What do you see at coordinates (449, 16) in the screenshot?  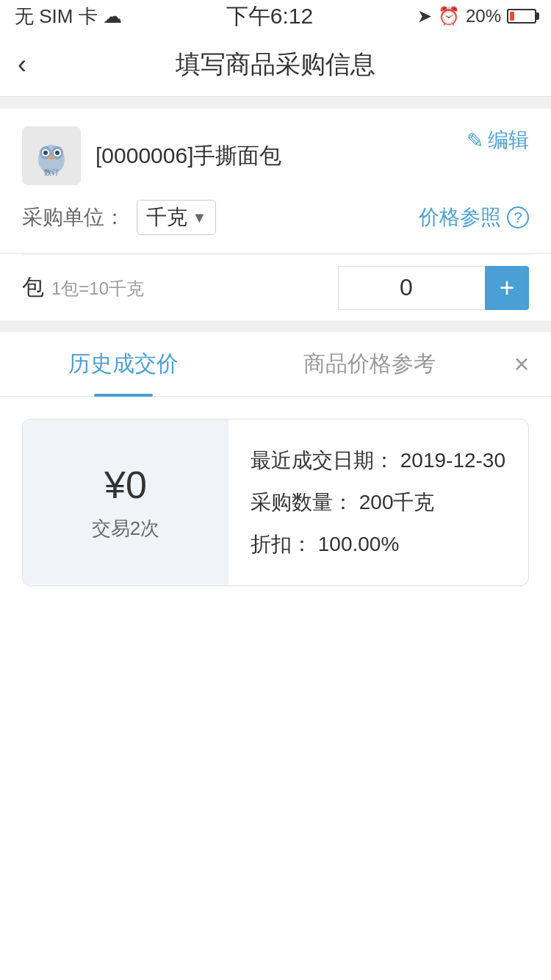 I see `alarm-icon: ⏰` at bounding box center [449, 16].